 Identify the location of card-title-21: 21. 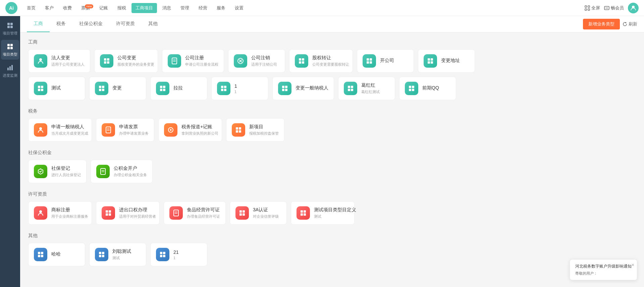
(176, 252).